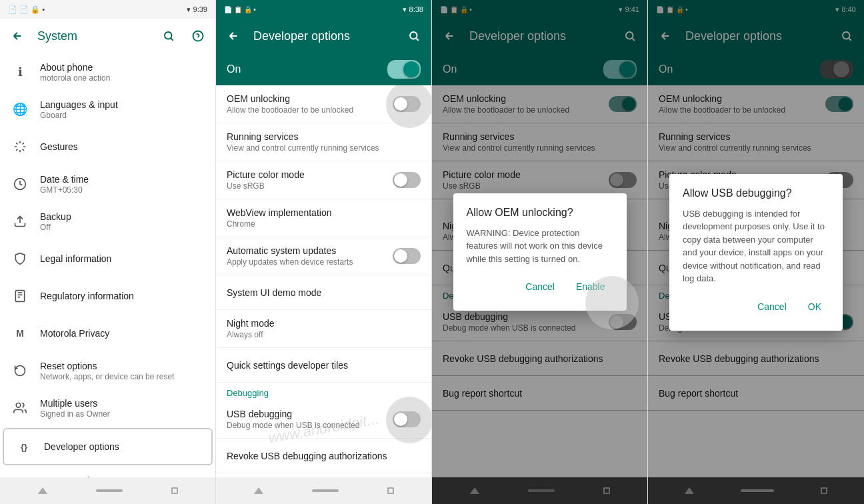 Image resolution: width=864 pixels, height=504 pixels. What do you see at coordinates (108, 221) in the screenshot?
I see `nav-item-backup: Backup Off` at bounding box center [108, 221].